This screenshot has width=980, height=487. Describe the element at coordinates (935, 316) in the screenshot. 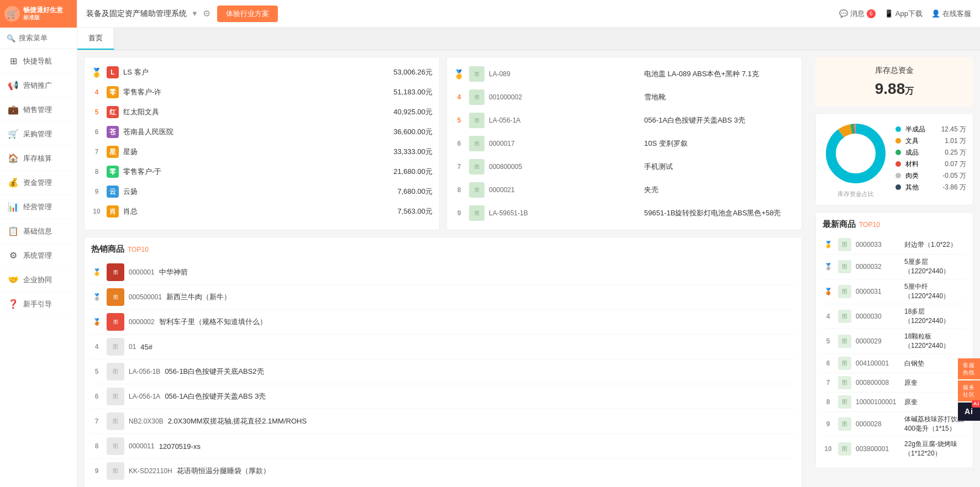

I see `newest-name-4: 18多层（1220*2440）` at that location.